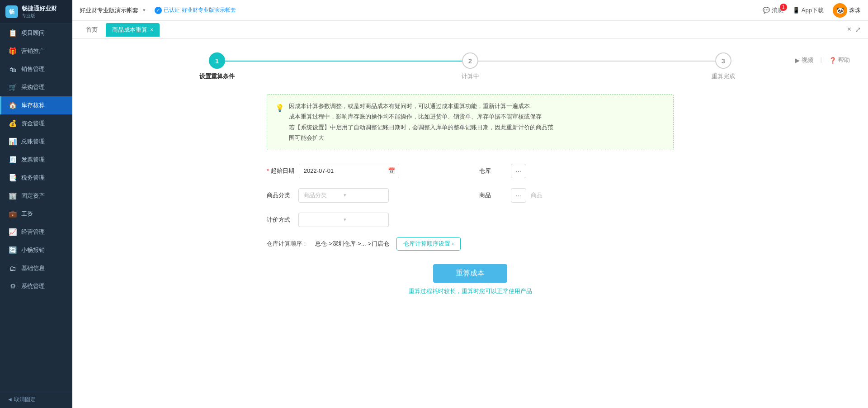 This screenshot has width=868, height=408. What do you see at coordinates (36, 214) in the screenshot?
I see `sidebar-item-salary: 💼工资` at bounding box center [36, 214].